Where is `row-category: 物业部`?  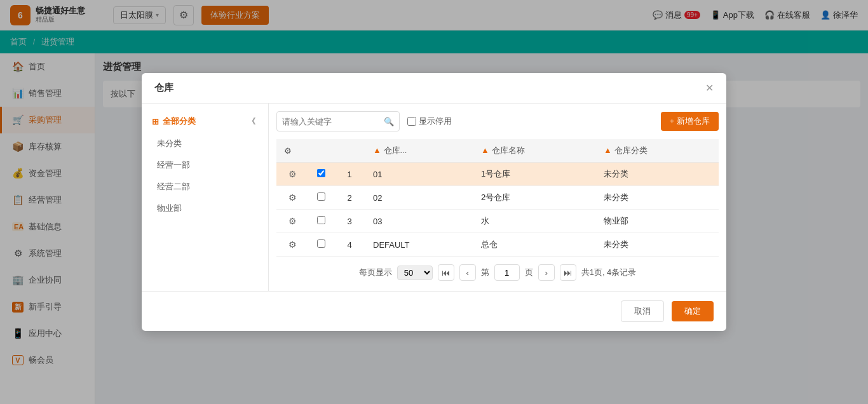
row-category: 物业部 is located at coordinates (657, 221).